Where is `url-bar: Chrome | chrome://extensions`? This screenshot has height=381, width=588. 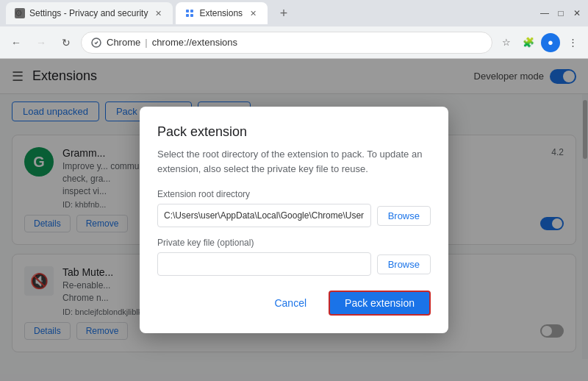 url-bar: Chrome | chrome://extensions is located at coordinates (287, 43).